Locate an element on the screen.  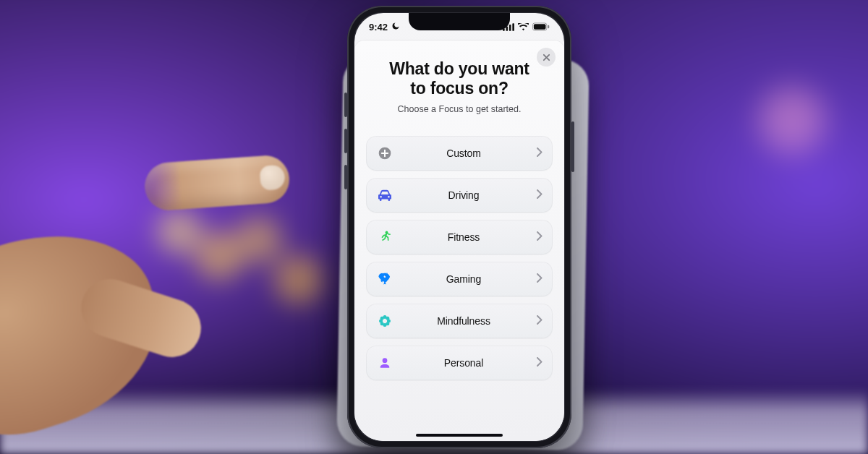
option-label: Personal is located at coordinates (465, 363).